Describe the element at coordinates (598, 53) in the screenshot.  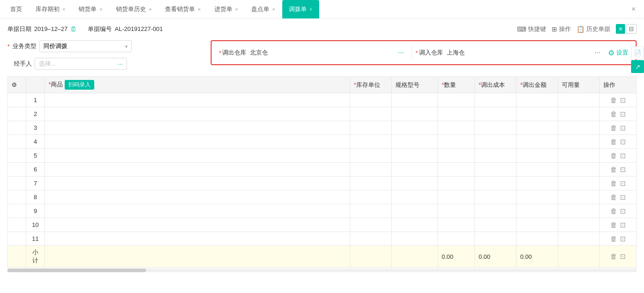
I see `transfer-in-more: ···` at that location.